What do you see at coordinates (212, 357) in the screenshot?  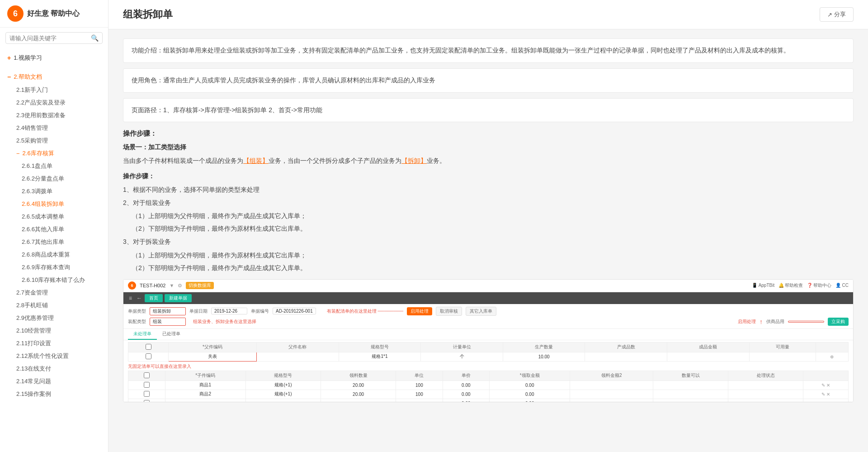 I see `row-parent-code: 关表` at bounding box center [212, 357].